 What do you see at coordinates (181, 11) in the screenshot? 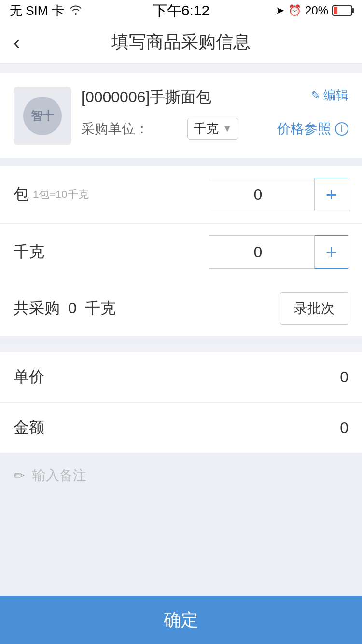
I see `status-bar: 无 SIM 卡 下午6:12 ➤ ⏰ 20%` at bounding box center [181, 11].